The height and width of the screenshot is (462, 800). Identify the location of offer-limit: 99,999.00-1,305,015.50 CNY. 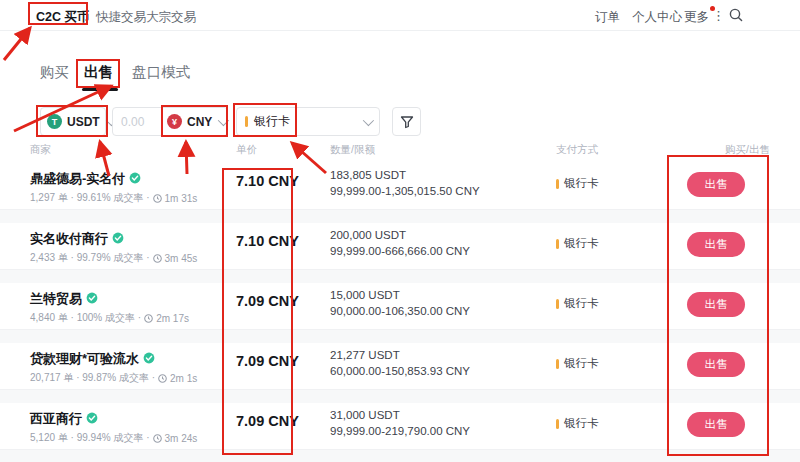
(405, 191).